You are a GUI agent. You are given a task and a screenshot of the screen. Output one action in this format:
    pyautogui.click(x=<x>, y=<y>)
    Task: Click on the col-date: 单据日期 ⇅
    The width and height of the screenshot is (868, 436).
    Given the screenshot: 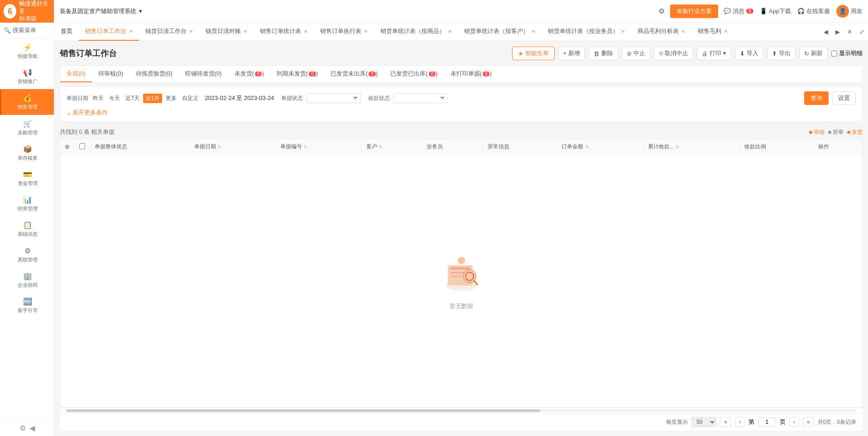 What is the action you would take?
    pyautogui.click(x=233, y=147)
    